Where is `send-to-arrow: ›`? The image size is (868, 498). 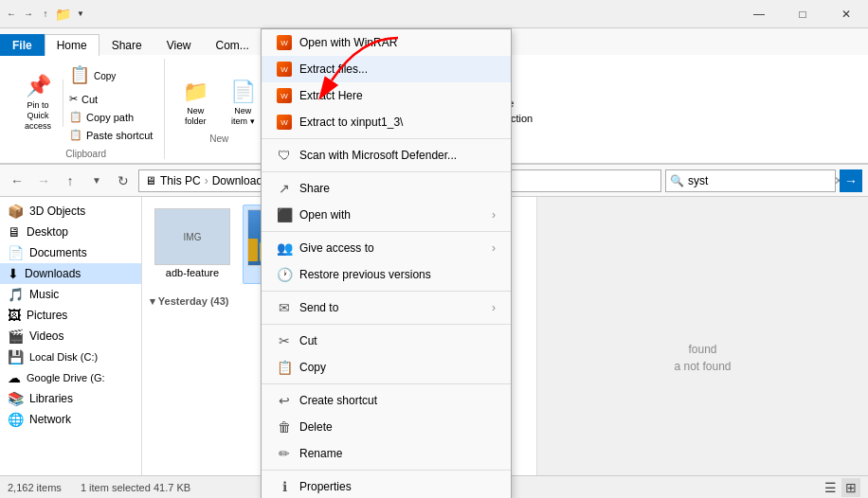 send-to-arrow: › is located at coordinates (494, 308).